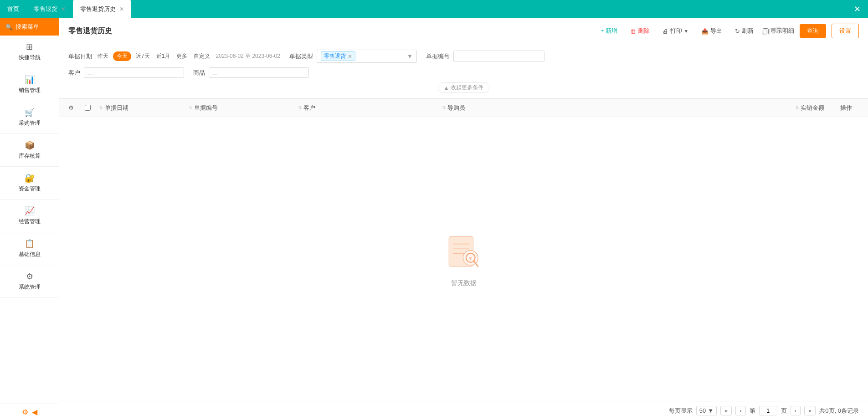 The image size is (868, 420). What do you see at coordinates (366, 108) in the screenshot?
I see `th-customer: ⇅ 客户` at bounding box center [366, 108].